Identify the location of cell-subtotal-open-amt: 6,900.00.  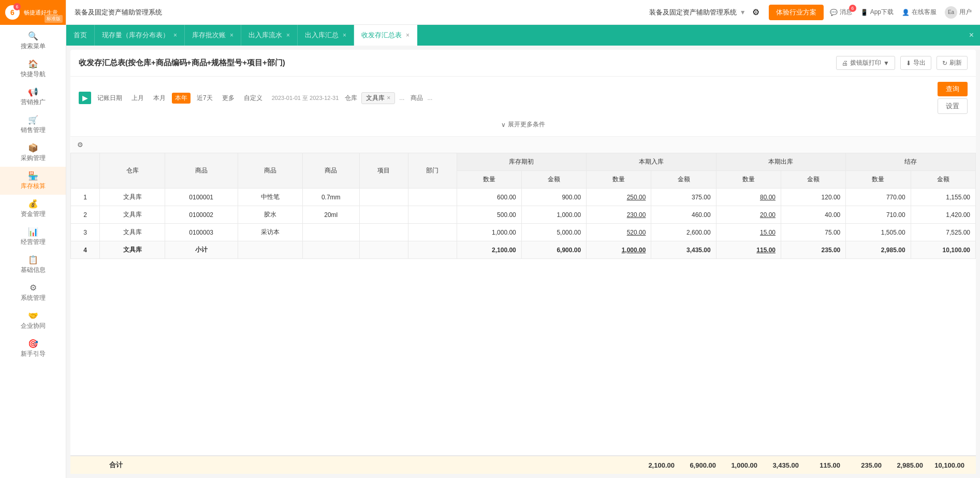
(554, 250).